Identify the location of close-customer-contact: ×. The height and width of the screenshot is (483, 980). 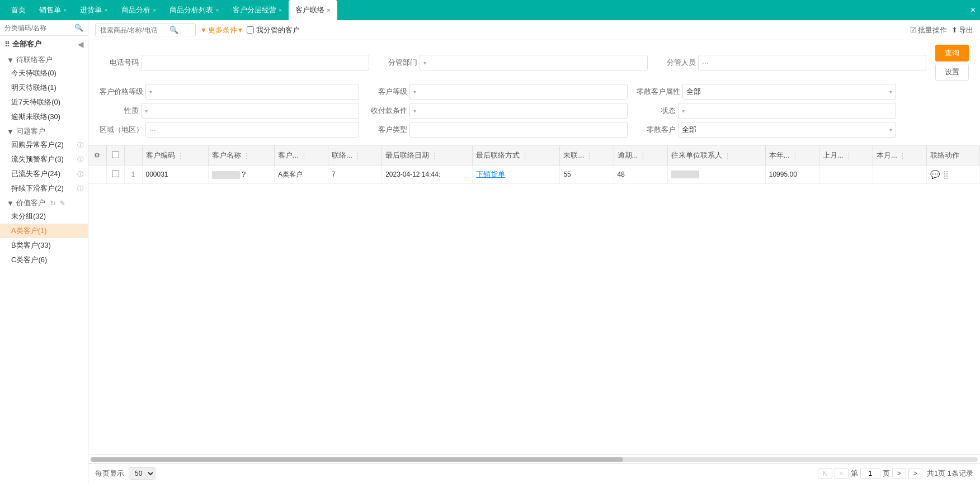
(328, 10).